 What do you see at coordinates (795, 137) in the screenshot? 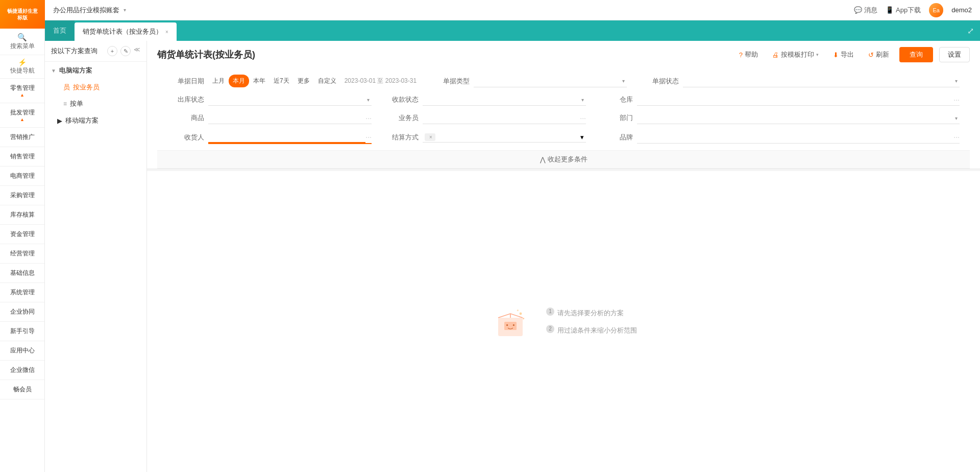
I see `brand-input` at bounding box center [795, 137].